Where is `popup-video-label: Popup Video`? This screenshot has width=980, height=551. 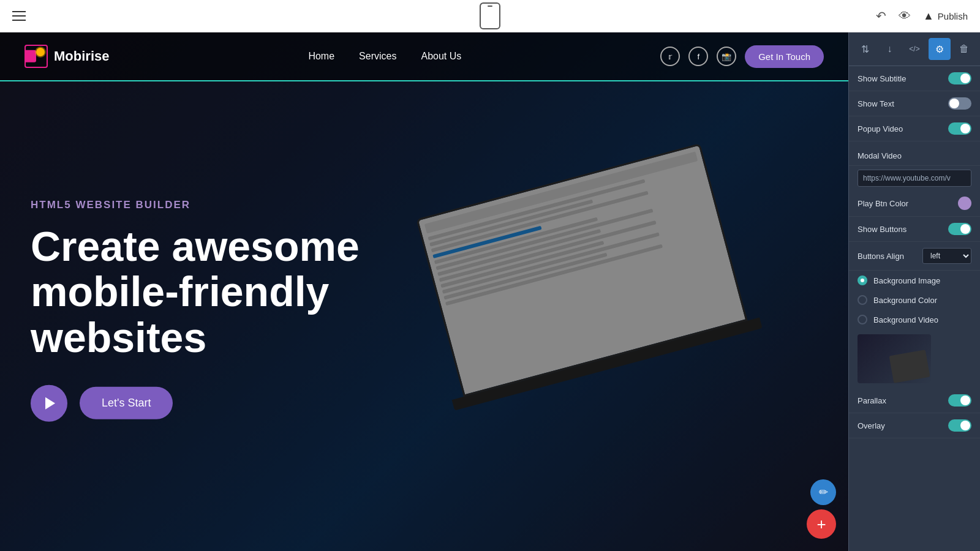
popup-video-label: Popup Video is located at coordinates (880, 129).